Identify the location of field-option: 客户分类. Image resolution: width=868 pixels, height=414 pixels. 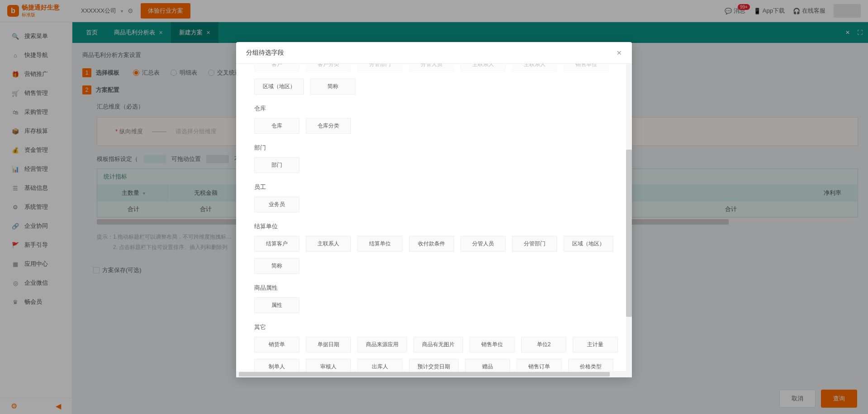
(328, 68).